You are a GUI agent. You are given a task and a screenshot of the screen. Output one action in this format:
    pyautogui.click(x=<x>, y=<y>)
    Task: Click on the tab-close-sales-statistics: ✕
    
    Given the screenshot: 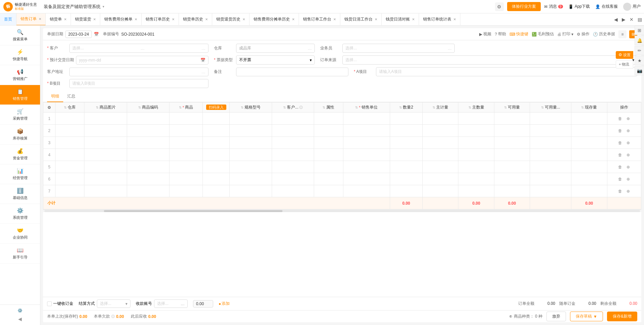 What is the action you would take?
    pyautogui.click(x=455, y=19)
    